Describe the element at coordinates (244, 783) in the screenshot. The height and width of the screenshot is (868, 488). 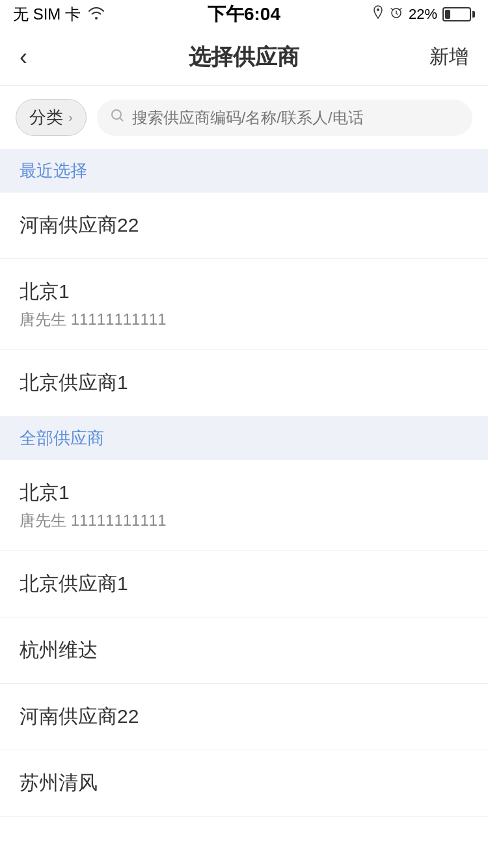
I see `item-name: 苏州清风` at that location.